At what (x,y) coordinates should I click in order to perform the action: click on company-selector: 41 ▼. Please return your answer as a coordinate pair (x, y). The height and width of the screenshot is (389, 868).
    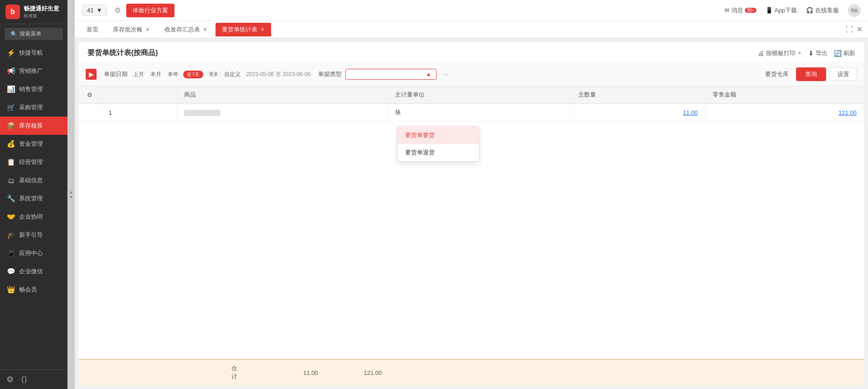
    Looking at the image, I should click on (95, 10).